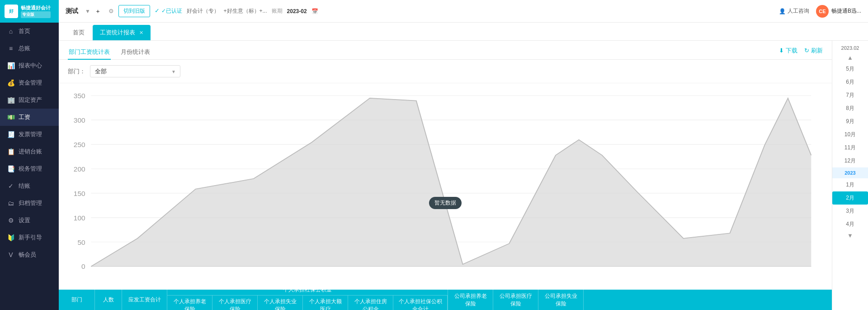 This screenshot has width=868, height=310. Describe the element at coordinates (11, 83) in the screenshot. I see `funds-icon: 💰` at that location.